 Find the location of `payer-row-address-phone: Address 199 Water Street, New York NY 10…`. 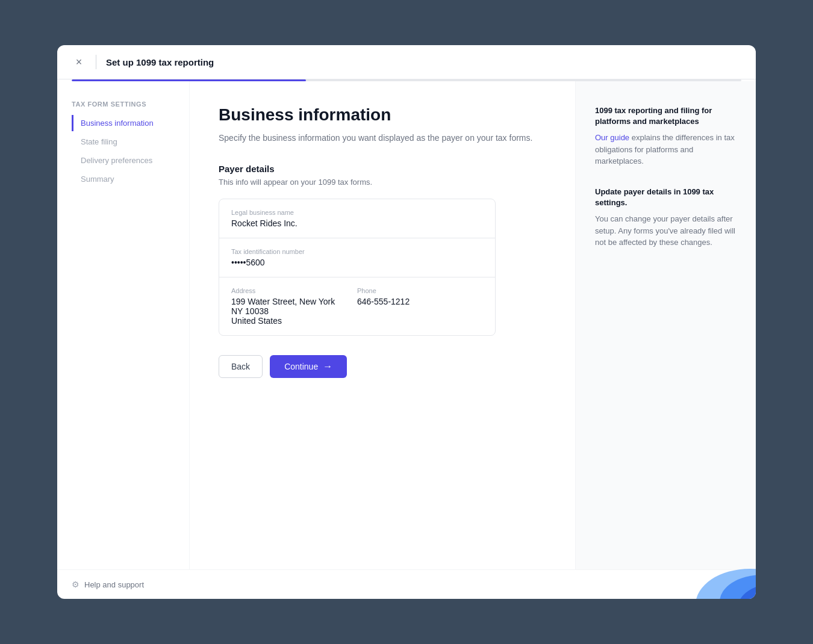

payer-row-address-phone: Address 199 Water Street, New York NY 10… is located at coordinates (357, 306).